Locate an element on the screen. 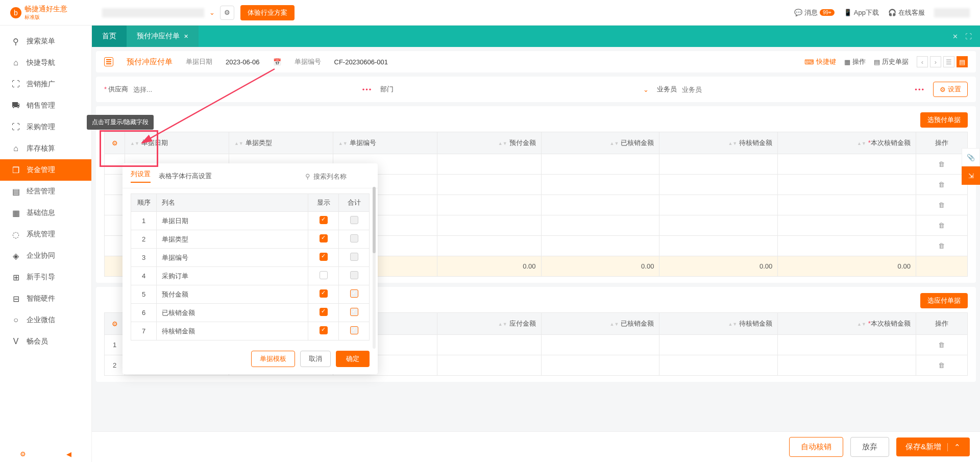  app-download-link: 📱App下载 is located at coordinates (862, 13).